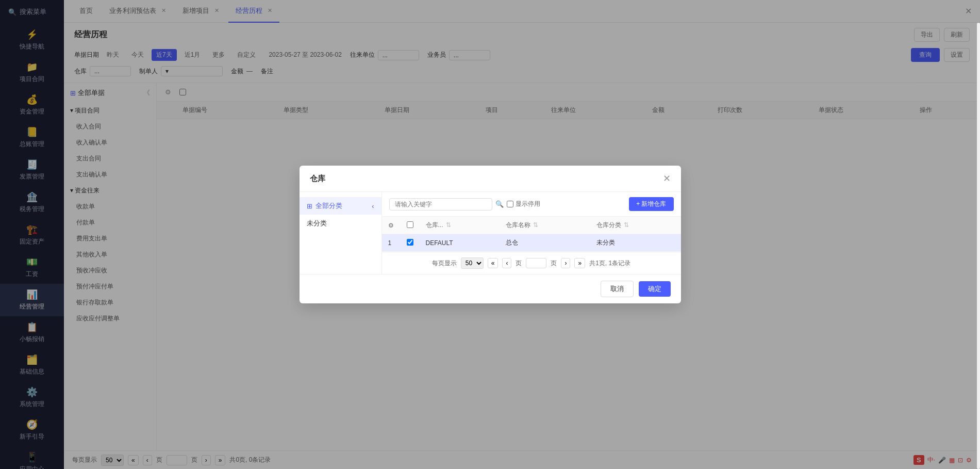 This screenshot has width=980, height=469. I want to click on modal-tree-toggle-icon: ‹, so click(373, 206).